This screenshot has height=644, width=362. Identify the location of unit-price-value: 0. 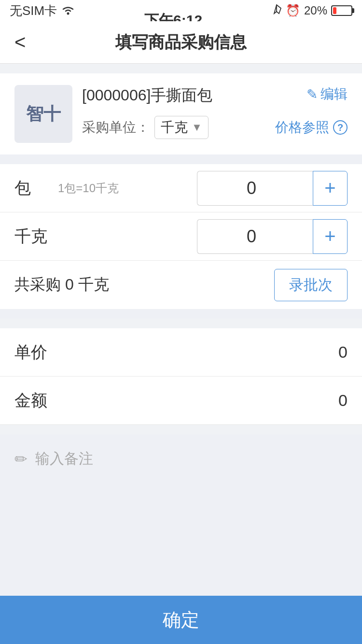
(343, 352).